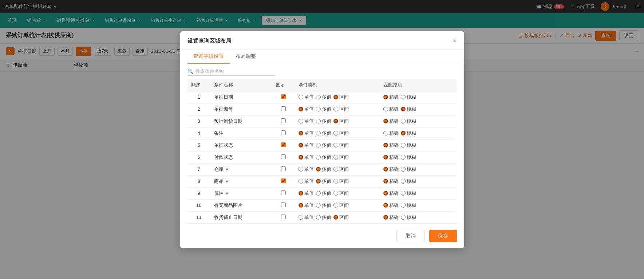 Image resolution: width=644 pixels, height=279 pixels. I want to click on modal: 设置查询区域布局 × 查询字段设置 布局调整 🔍 顺序 条件名称 显示, so click(322, 52).